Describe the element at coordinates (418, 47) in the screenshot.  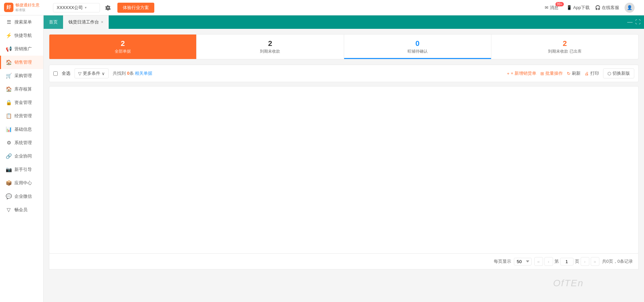
I see `stat-card-wangwang: 0 旺辅待确认` at that location.